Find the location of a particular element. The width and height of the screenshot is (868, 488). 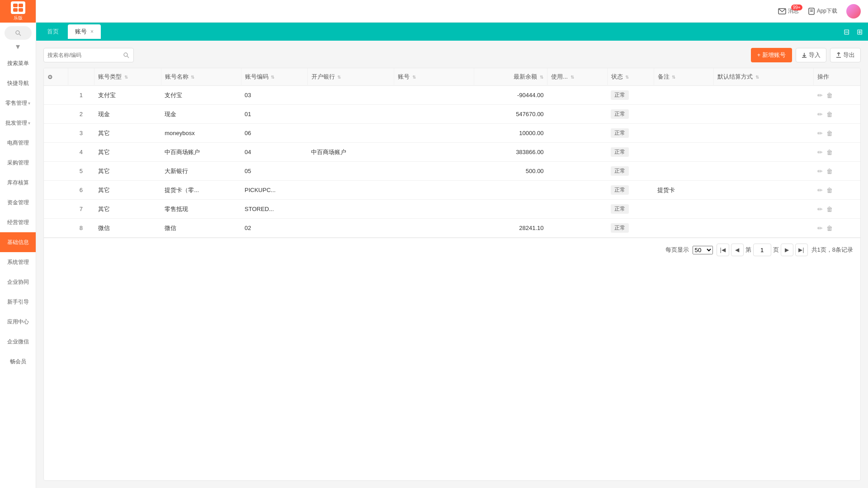

avatar is located at coordinates (854, 11).